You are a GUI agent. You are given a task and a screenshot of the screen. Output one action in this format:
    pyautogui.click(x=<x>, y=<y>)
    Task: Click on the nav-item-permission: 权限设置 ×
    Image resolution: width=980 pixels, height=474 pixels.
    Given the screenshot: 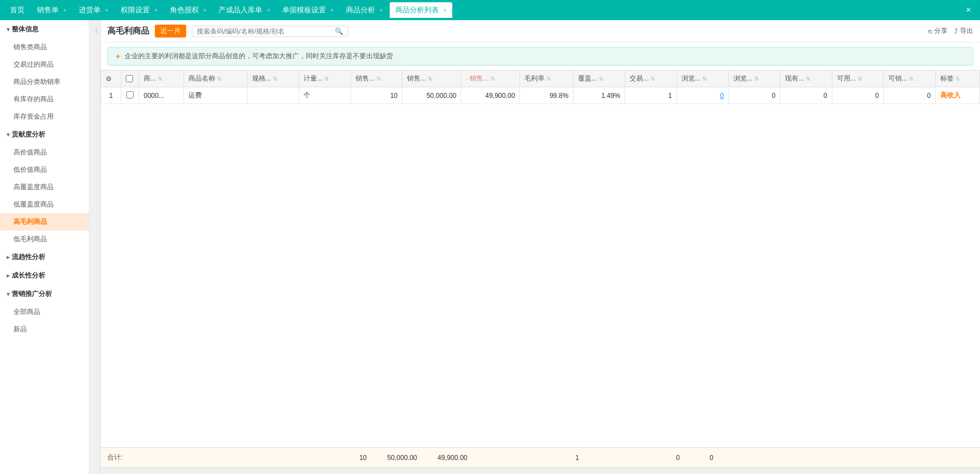 What is the action you would take?
    pyautogui.click(x=139, y=10)
    